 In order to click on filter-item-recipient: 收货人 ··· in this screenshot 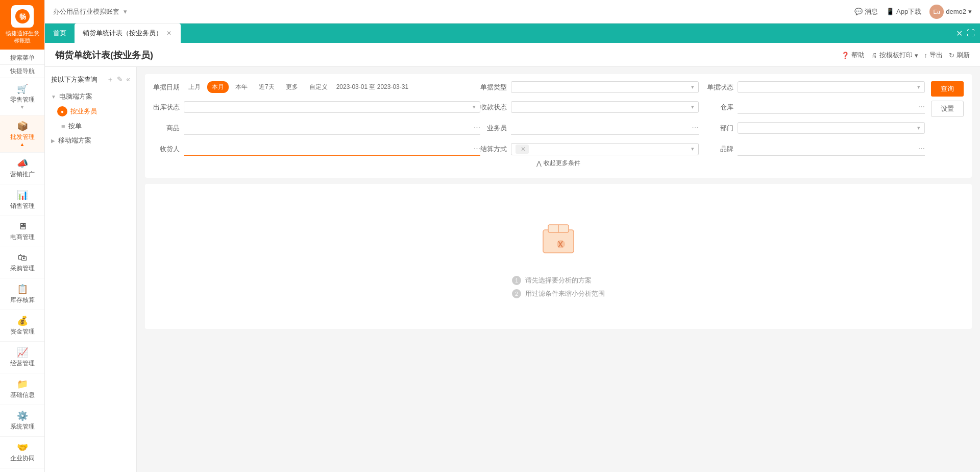, I will do `click(316, 149)`.